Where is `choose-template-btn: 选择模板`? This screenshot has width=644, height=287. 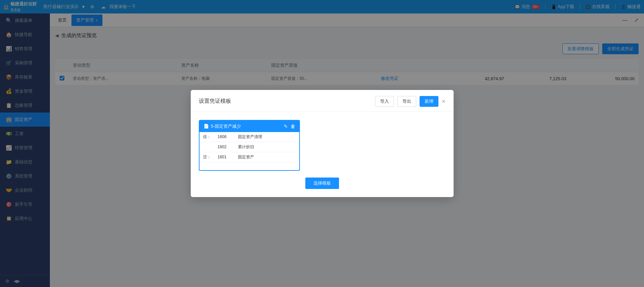
choose-template-btn: 选择模板 is located at coordinates (322, 183).